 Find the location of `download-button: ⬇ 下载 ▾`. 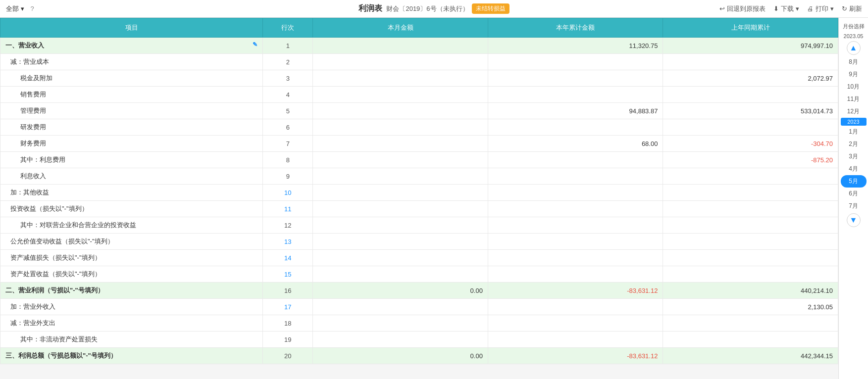

download-button: ⬇ 下载 ▾ is located at coordinates (786, 9).